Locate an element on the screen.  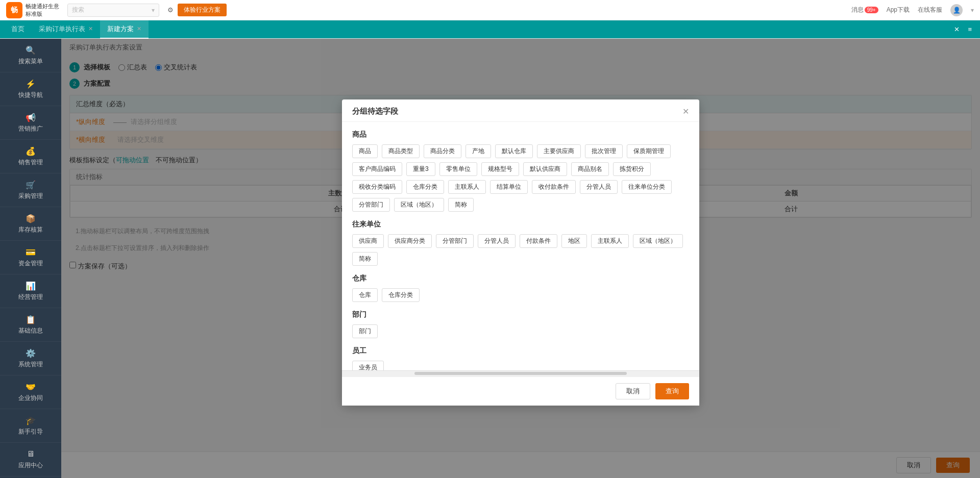
section-title-往来单位: 往来单位 is located at coordinates (521, 224).